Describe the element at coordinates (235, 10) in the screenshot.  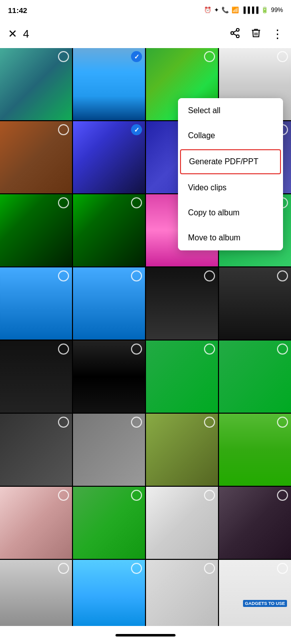
I see `wifi-icon: 📶` at that location.